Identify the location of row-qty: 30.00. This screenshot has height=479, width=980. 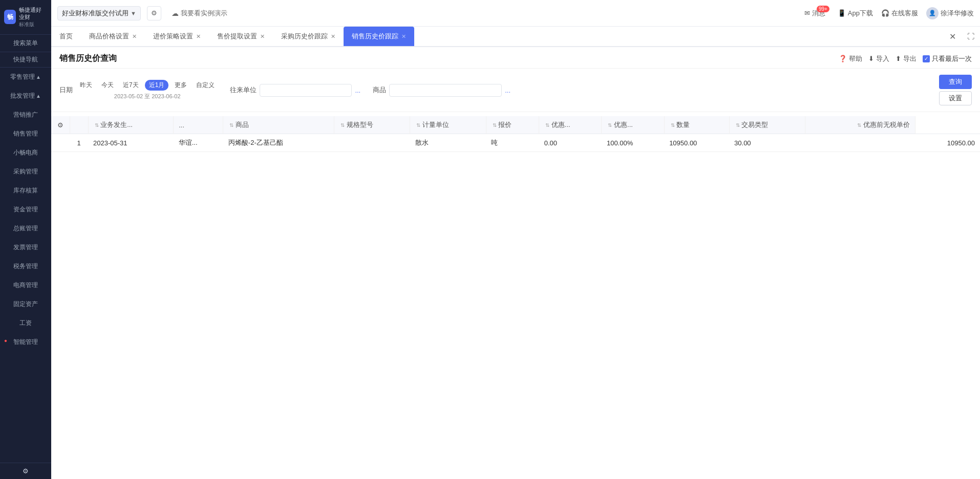
(767, 143).